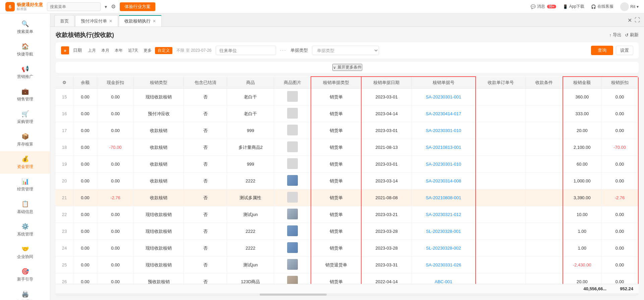  Describe the element at coordinates (111, 21) in the screenshot. I see `tab-prepay-close-icon: ✕` at that location.